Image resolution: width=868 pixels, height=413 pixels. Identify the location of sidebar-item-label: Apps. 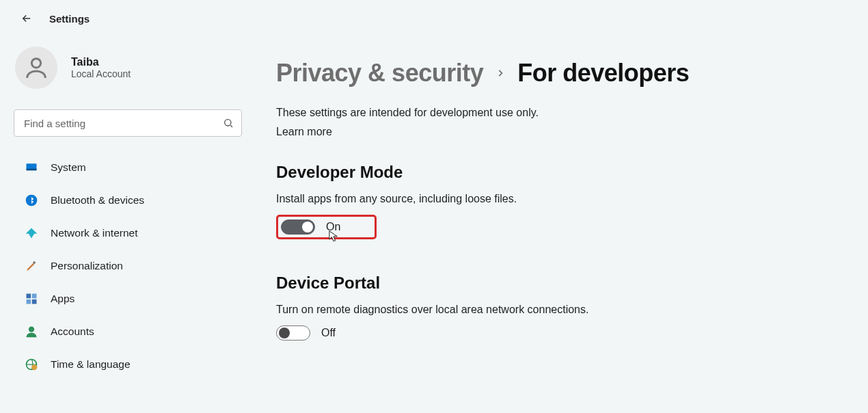
(63, 299).